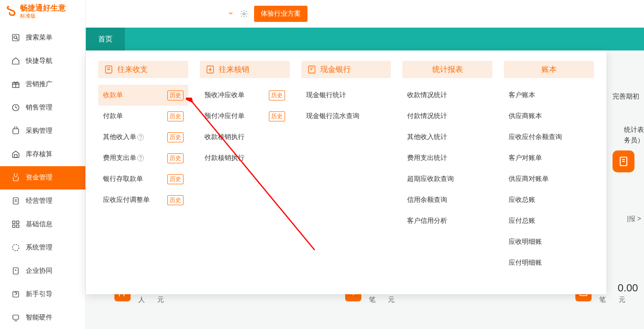  I want to click on mega-item-receipt-stat: 收款情况统计, so click(447, 95).